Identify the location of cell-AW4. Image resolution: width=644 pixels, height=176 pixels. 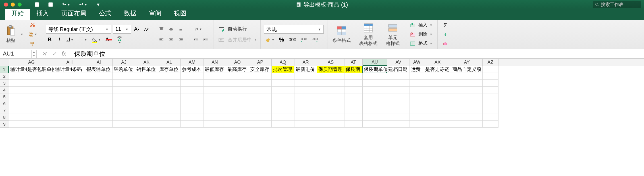
(417, 90).